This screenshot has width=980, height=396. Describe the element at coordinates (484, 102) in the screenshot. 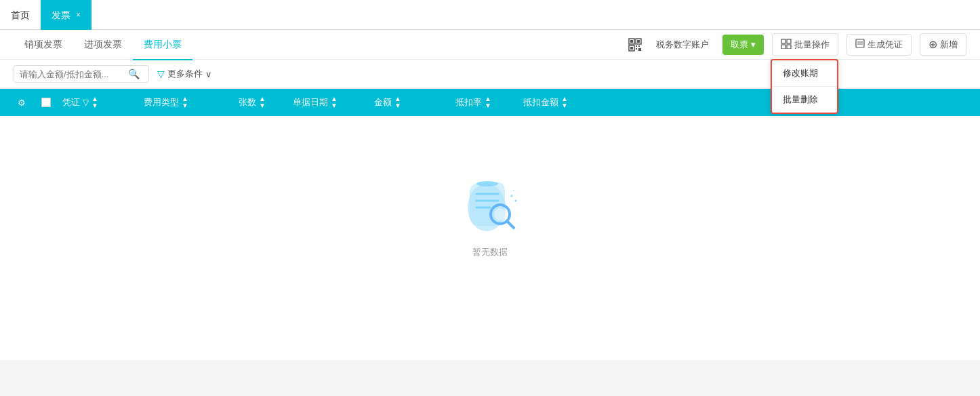

I see `th-deduct-rate: 抵扣率 ▲▼` at that location.